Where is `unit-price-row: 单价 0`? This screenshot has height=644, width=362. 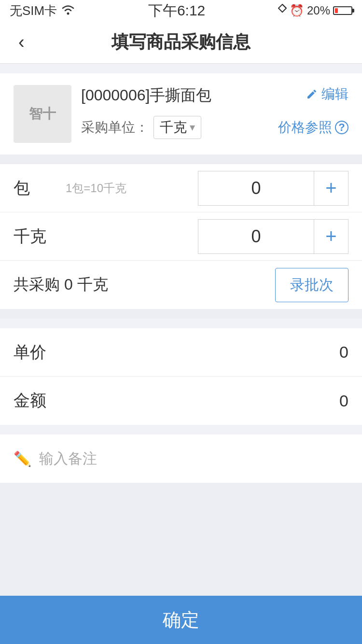
unit-price-row: 单价 0 is located at coordinates (181, 352).